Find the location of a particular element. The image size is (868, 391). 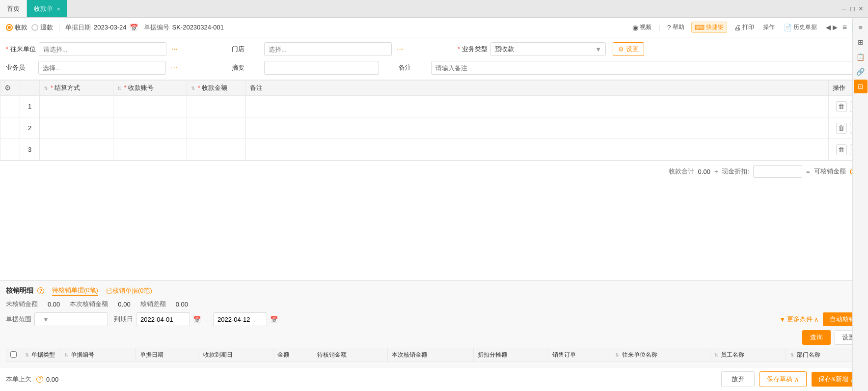

verify-done-tab: 已核销单据(0笔) is located at coordinates (129, 291).